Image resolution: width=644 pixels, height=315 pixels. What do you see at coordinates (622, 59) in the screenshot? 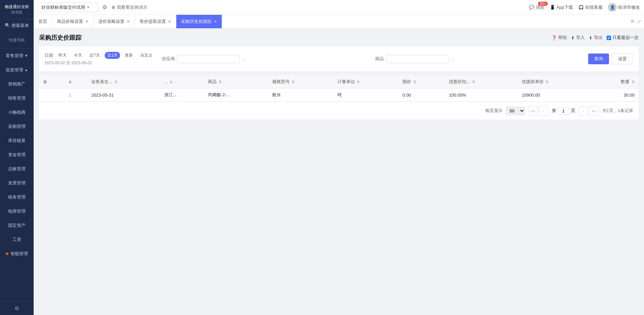
I see `filter-settings-button: 设置` at bounding box center [622, 59].